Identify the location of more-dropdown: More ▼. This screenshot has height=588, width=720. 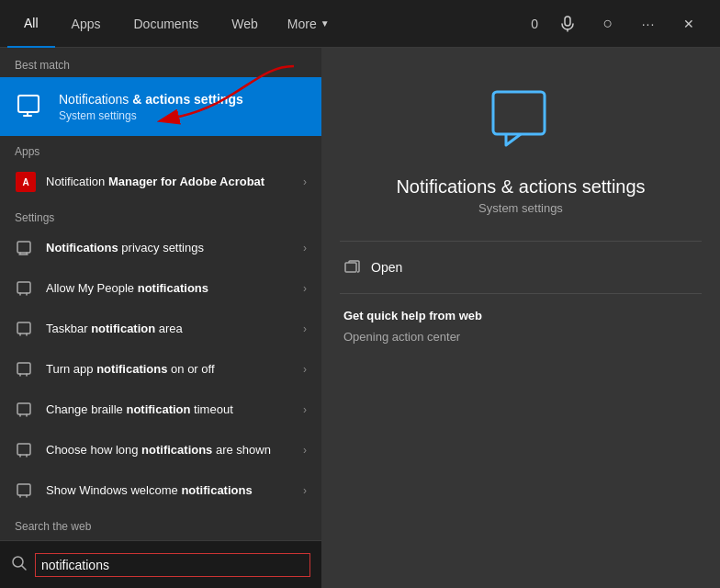
(309, 24).